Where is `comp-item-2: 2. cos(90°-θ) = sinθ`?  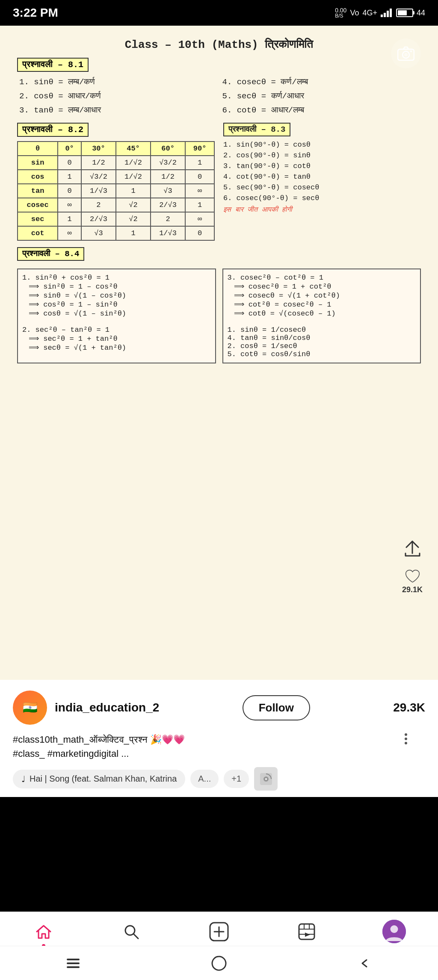 comp-item-2: 2. cos(90°-θ) = sinθ is located at coordinates (322, 156).